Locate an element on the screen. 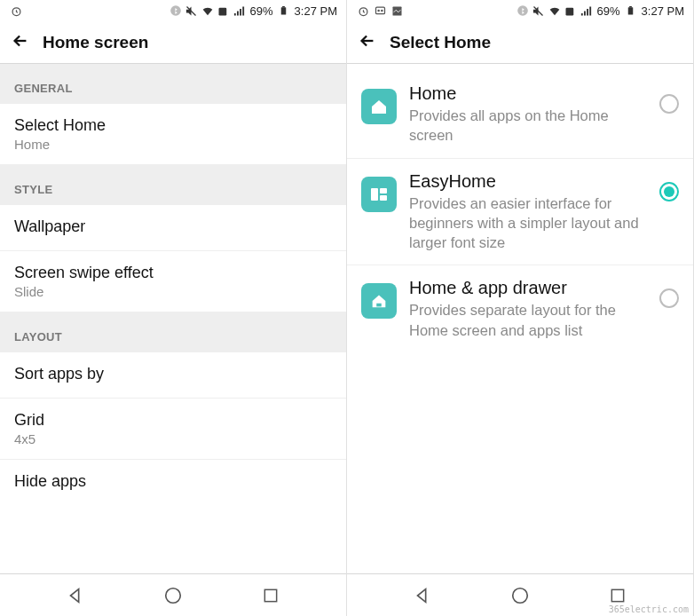 The image size is (694, 616). screenshot-icon is located at coordinates (397, 11).